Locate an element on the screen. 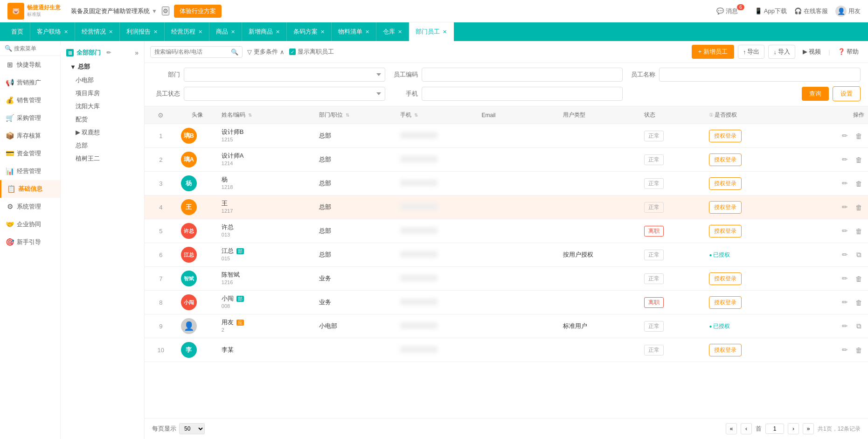 The width and height of the screenshot is (868, 439). sidebar-item-finance: 💳 资金管理 is located at coordinates (30, 153).